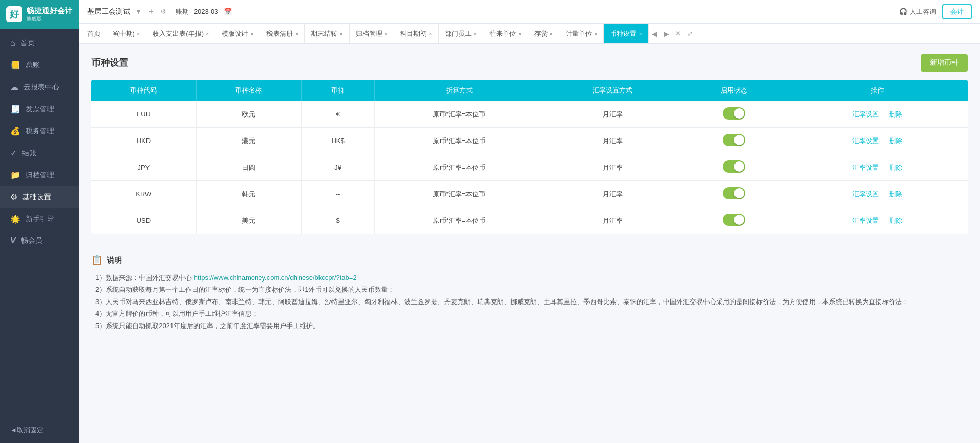 Image resolution: width=980 pixels, height=443 pixels. Describe the element at coordinates (386, 34) in the screenshot. I see `tab-close-archive: ×` at that location.